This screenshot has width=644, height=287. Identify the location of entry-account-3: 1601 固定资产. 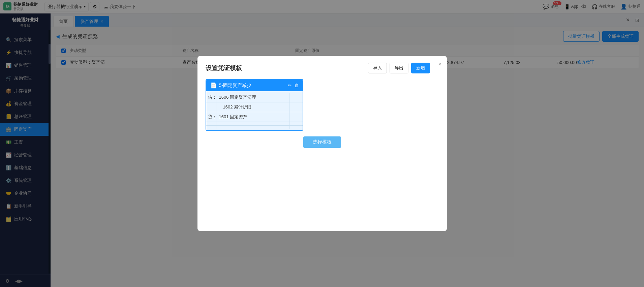
(246, 117).